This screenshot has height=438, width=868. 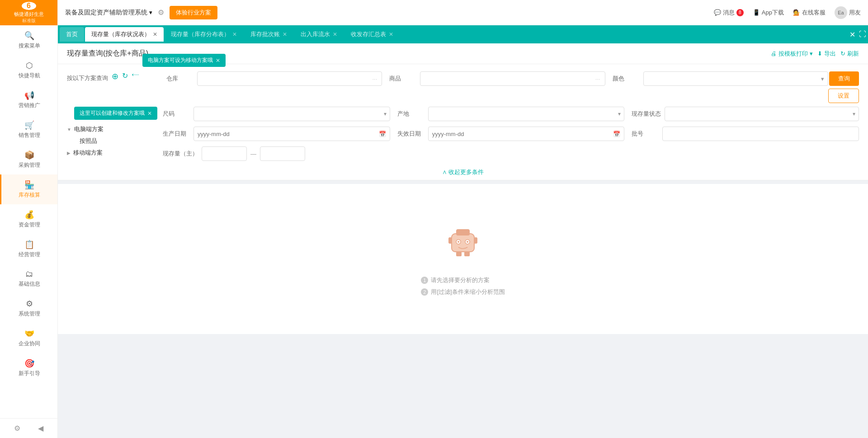 What do you see at coordinates (115, 76) in the screenshot?
I see `add-scheme-button: ⊕` at bounding box center [115, 76].